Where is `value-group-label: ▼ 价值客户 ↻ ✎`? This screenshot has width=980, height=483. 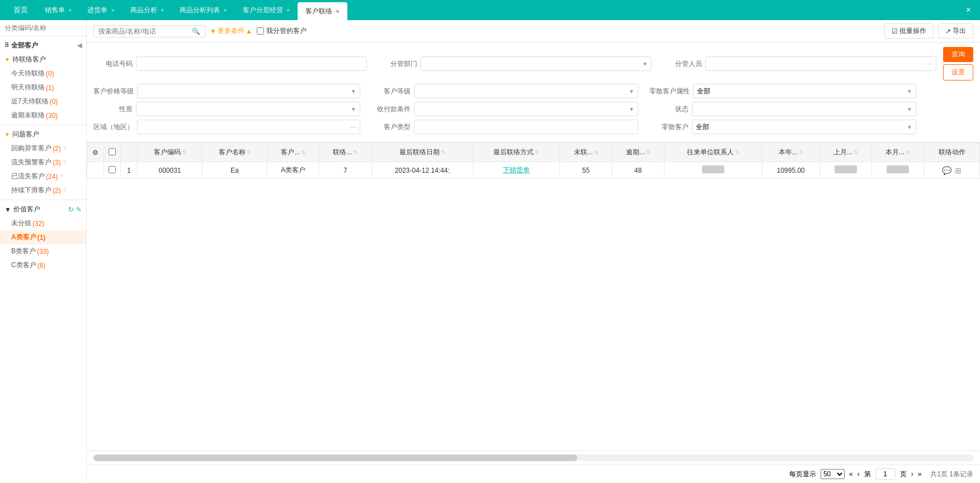
value-group-label: ▼ 价值客户 ↻ ✎ is located at coordinates (43, 209).